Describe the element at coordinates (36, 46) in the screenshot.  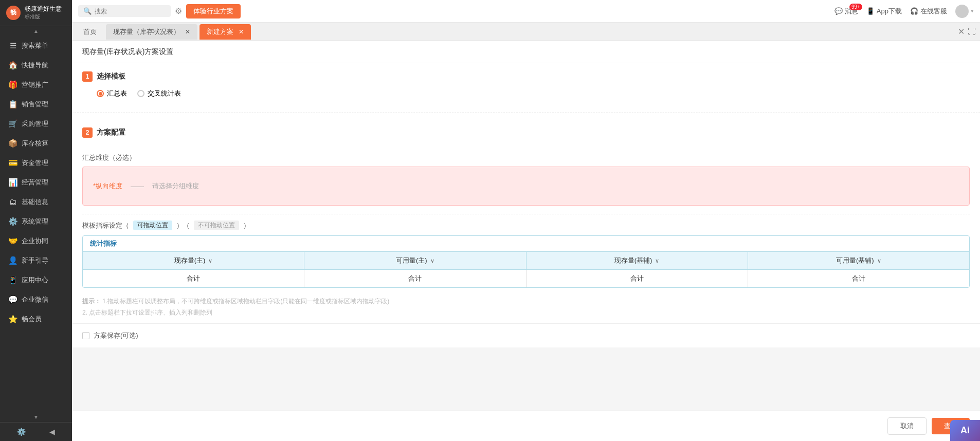
I see `sidebar-item-search-menu: ☰ 搜索菜单` at that location.